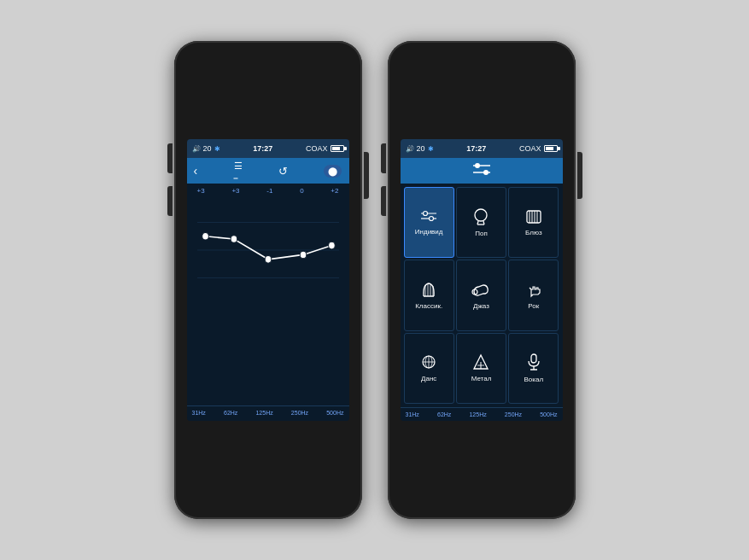 This screenshot has width=749, height=560. I want to click on blues-icon, so click(534, 219).